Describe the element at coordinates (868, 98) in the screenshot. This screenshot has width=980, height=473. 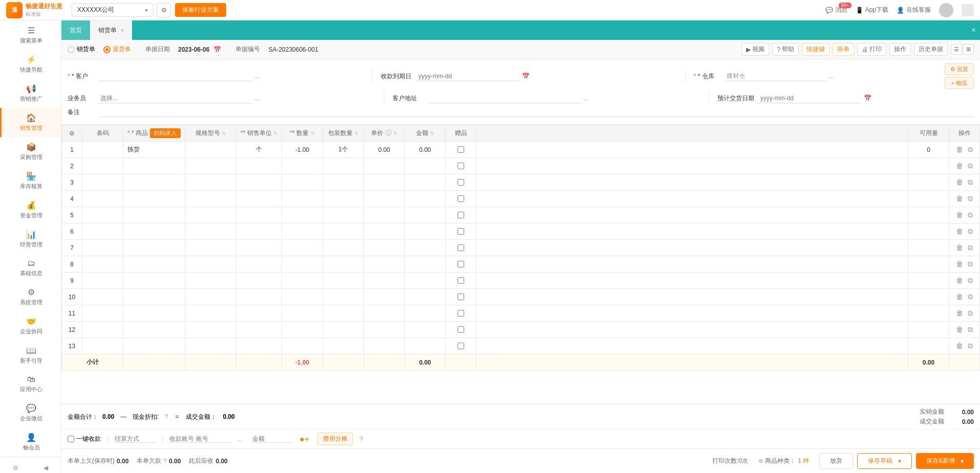
I see `expected-date-calendar-icon: 📅` at that location.